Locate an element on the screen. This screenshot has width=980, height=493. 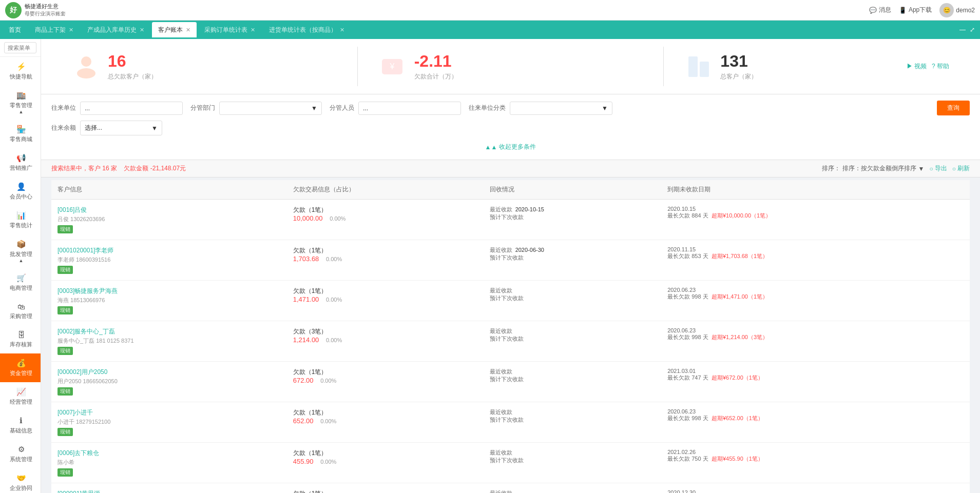
overdue-info: 最长欠款 747 天 超期¥672.00（1笔） is located at coordinates (815, 378).